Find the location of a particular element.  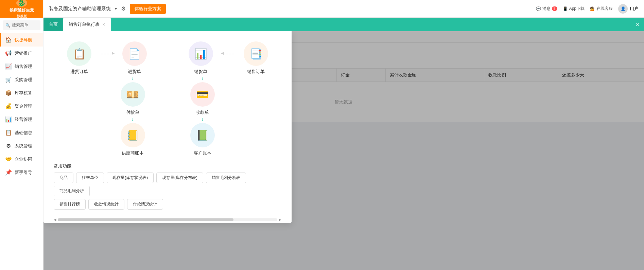

receipt-icon: 💳 is located at coordinates (203, 94).